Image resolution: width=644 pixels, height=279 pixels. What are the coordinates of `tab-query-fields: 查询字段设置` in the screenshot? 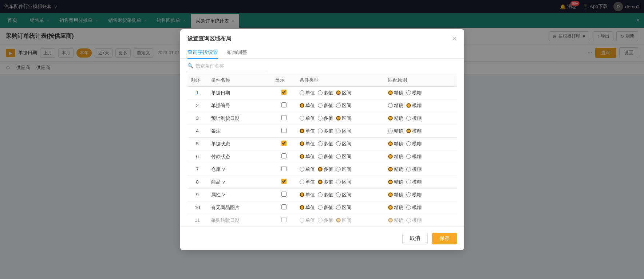 It's located at (203, 53).